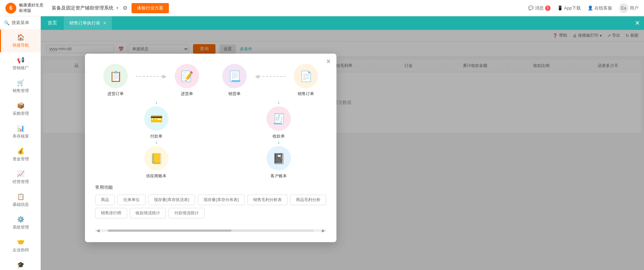 The width and height of the screenshot is (644, 270). I want to click on modal-close-button: ✕, so click(328, 61).